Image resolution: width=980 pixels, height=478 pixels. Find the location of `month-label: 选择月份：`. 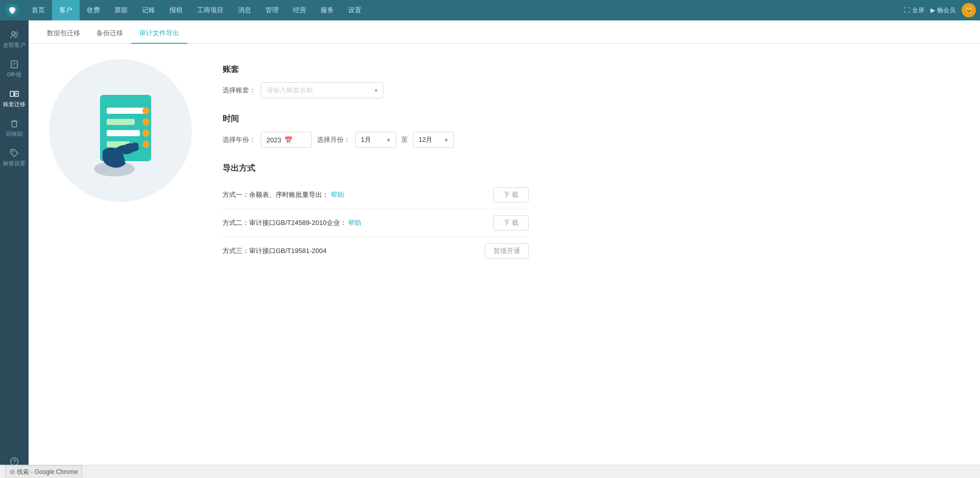

month-label: 选择月份： is located at coordinates (334, 140).